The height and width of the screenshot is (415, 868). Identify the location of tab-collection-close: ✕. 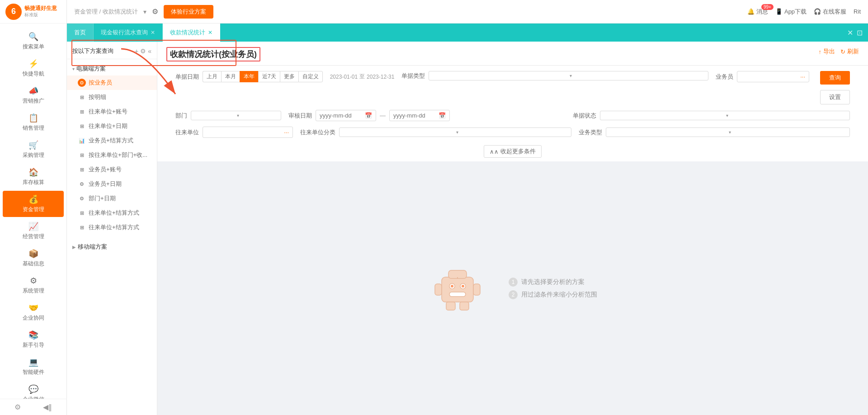
(210, 33).